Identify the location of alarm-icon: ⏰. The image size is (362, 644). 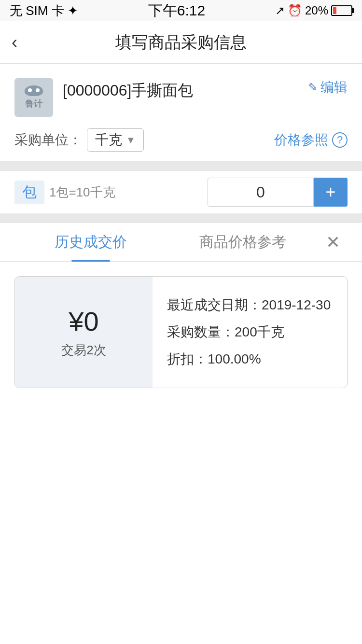
(295, 11).